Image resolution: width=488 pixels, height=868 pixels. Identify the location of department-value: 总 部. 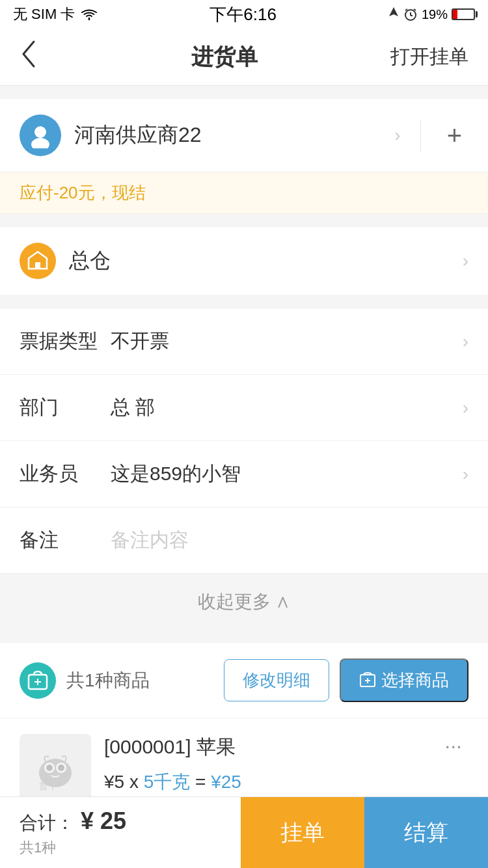
(280, 407).